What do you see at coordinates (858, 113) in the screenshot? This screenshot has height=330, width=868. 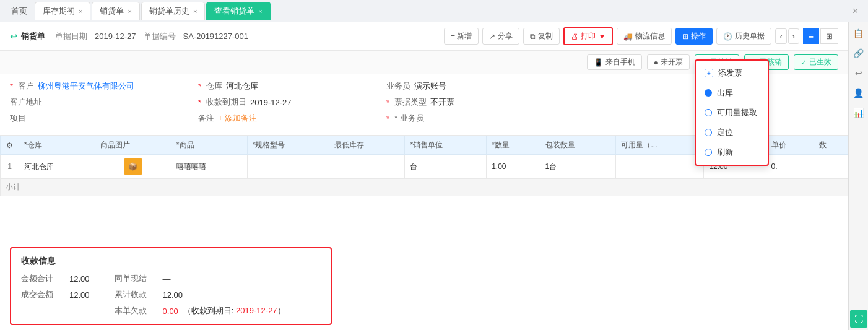 I see `sidebar-chart-icon: 📊` at bounding box center [858, 113].